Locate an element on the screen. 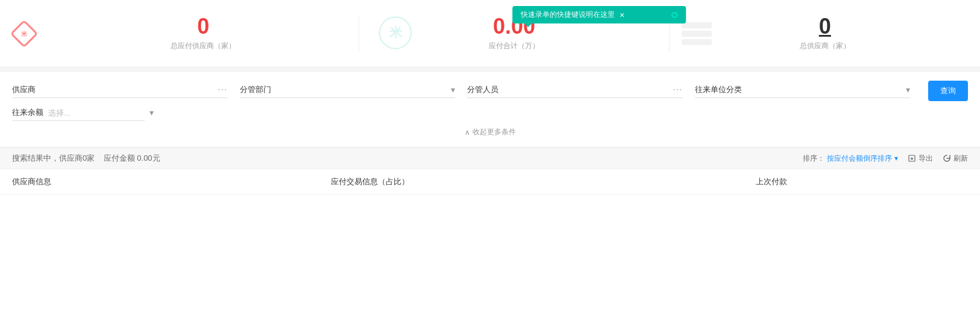  supplier-label: 供应商 is located at coordinates (24, 90).